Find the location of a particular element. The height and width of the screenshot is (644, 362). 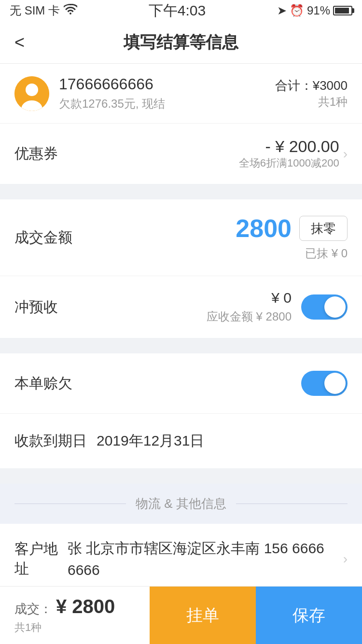

deal-amount-sub: 已抹 ¥ 0 is located at coordinates (326, 253).